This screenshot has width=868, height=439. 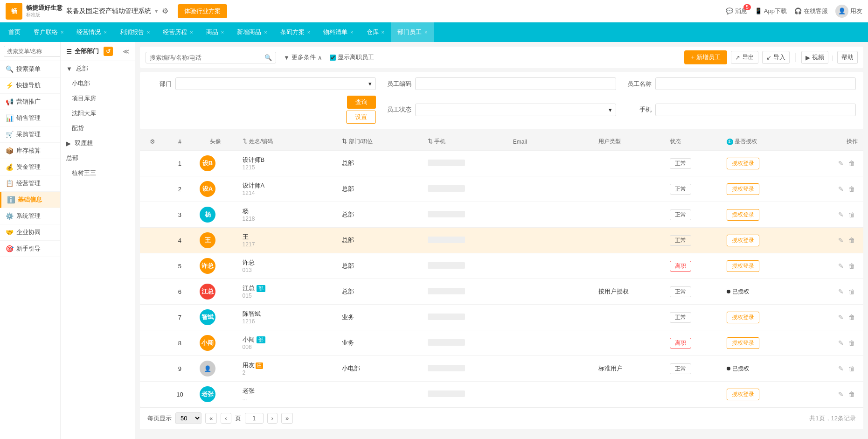 What do you see at coordinates (30, 184) in the screenshot?
I see `sidebar-menu-item: 📋经营管理` at bounding box center [30, 184].